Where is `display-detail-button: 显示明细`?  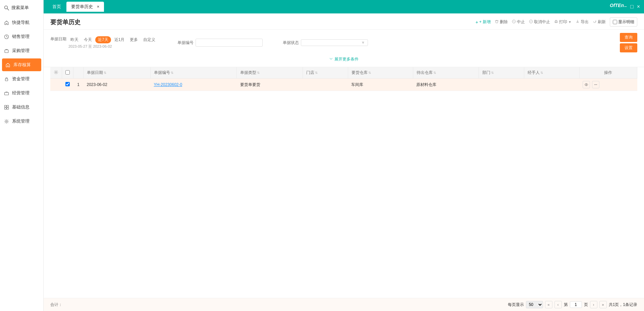
display-detail-button: 显示明细 is located at coordinates (624, 22).